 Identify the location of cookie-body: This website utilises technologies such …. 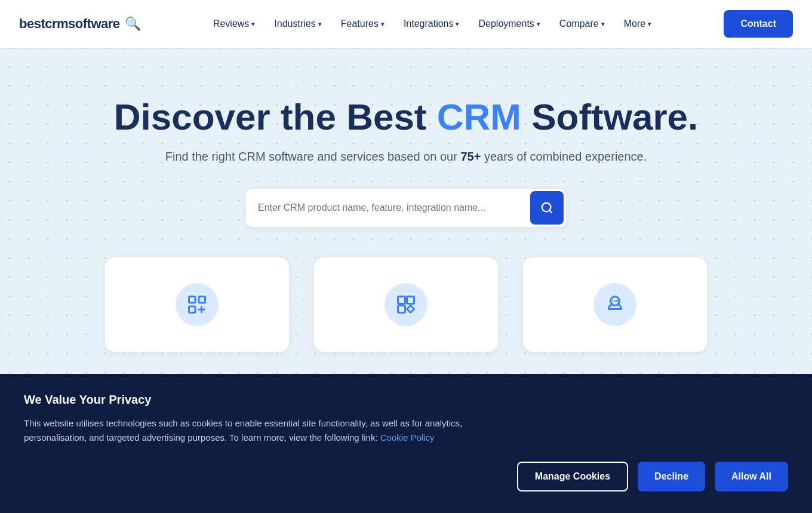
(269, 431).